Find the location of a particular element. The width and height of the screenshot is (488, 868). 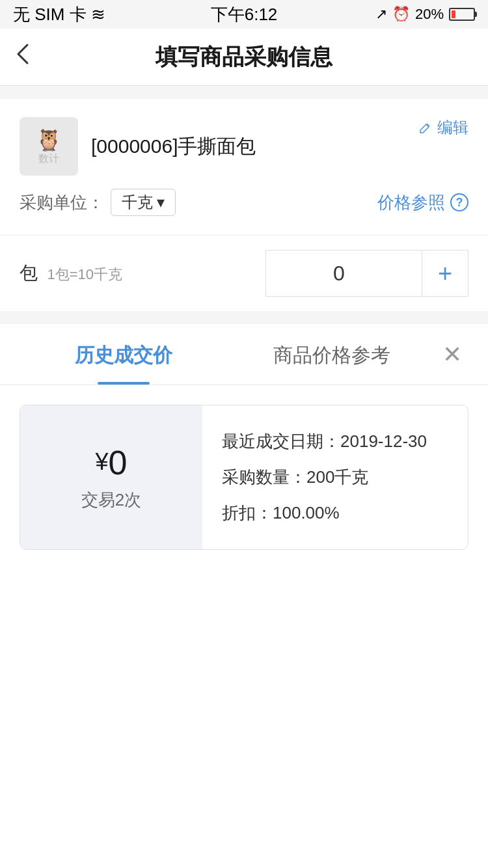

history-detail-section: 最近成交日期：2019-12-30 采购数量：200千克 折扣：100.00% is located at coordinates (335, 478).